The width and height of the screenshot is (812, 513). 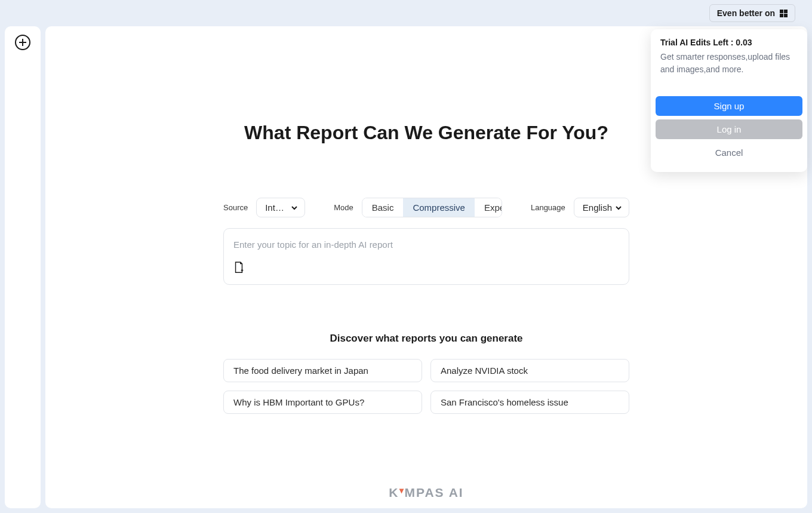 What do you see at coordinates (23, 268) in the screenshot?
I see `sidebar` at bounding box center [23, 268].